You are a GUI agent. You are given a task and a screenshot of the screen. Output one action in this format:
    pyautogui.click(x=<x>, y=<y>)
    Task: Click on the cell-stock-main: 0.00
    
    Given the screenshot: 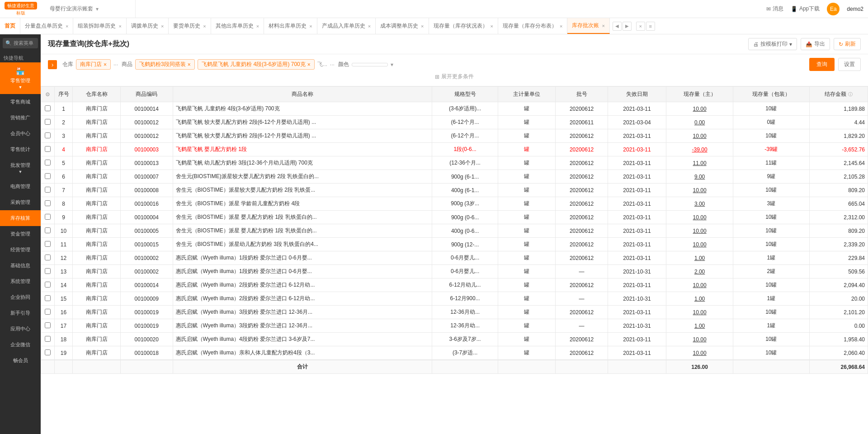 What is the action you would take?
    pyautogui.click(x=700, y=123)
    